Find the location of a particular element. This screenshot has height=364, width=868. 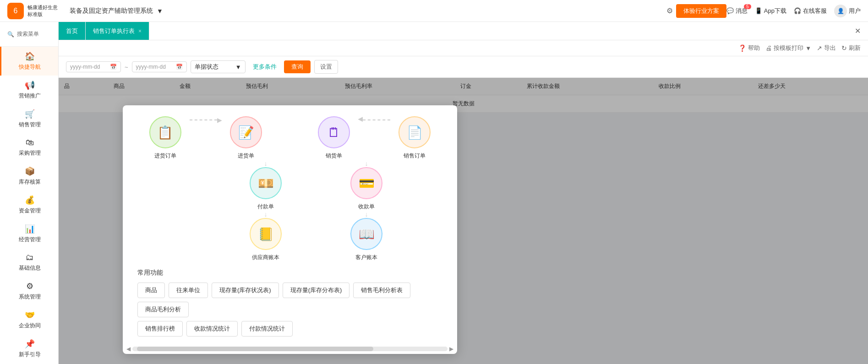

status-select: 单据状态 ▼ is located at coordinates (218, 67).